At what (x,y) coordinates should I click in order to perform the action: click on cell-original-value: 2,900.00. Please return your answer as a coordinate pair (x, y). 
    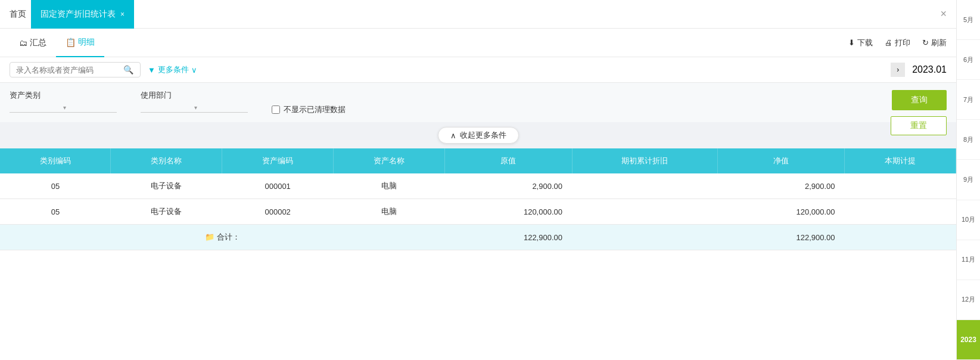
    Looking at the image, I should click on (509, 186).